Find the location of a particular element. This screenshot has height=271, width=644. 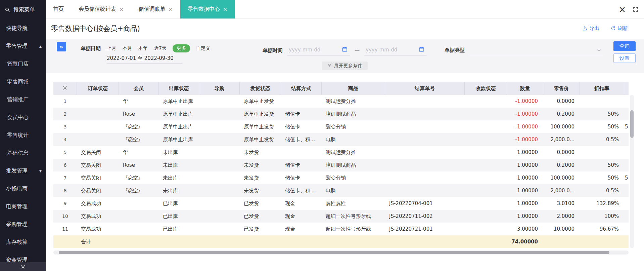

doc-date-label: 单据日期 is located at coordinates (91, 48).